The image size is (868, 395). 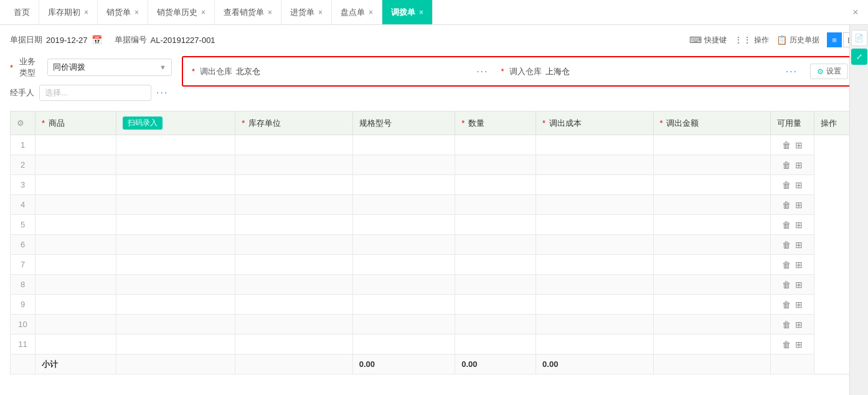 I want to click on close-all-tabs-button: ×, so click(x=856, y=12).